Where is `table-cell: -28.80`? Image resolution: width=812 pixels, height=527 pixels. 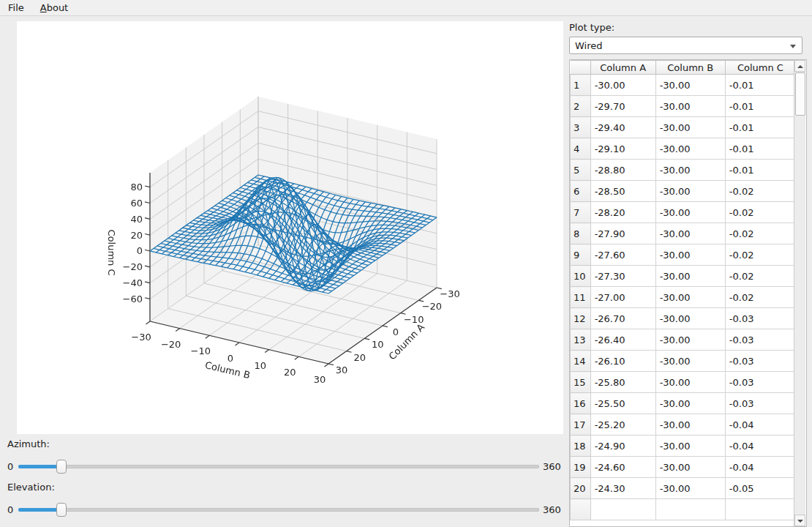 table-cell: -28.80 is located at coordinates (623, 170).